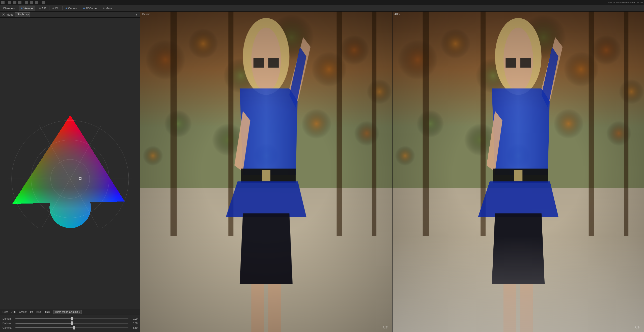 The width and height of the screenshot is (644, 332). I want to click on sliders-section: Lighten 100 Darken 100 Gamma, so click(70, 323).